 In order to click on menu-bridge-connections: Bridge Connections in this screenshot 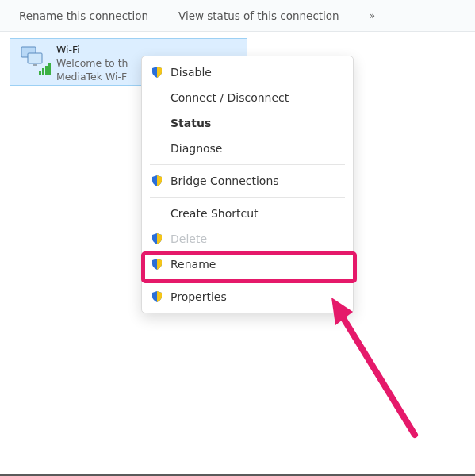, I will do `click(247, 181)`.